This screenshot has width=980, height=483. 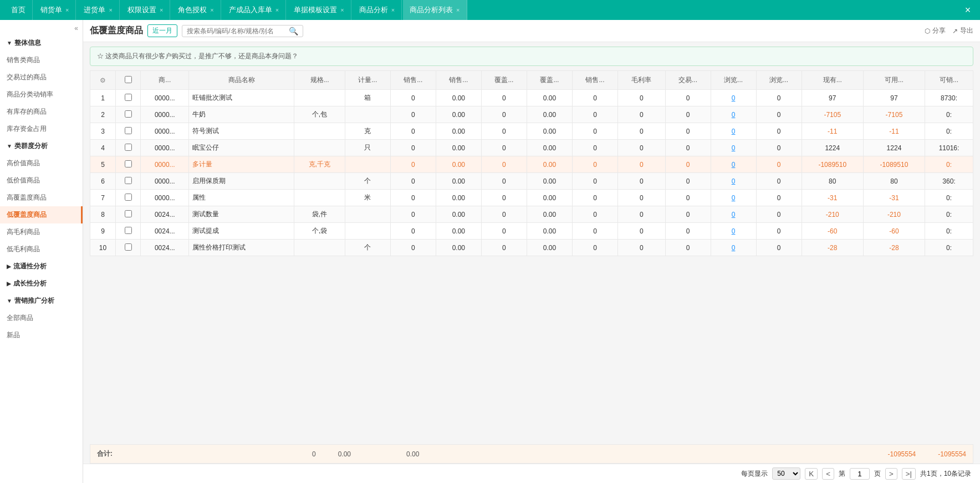 I want to click on close-sales-icon: ×, so click(x=67, y=10).